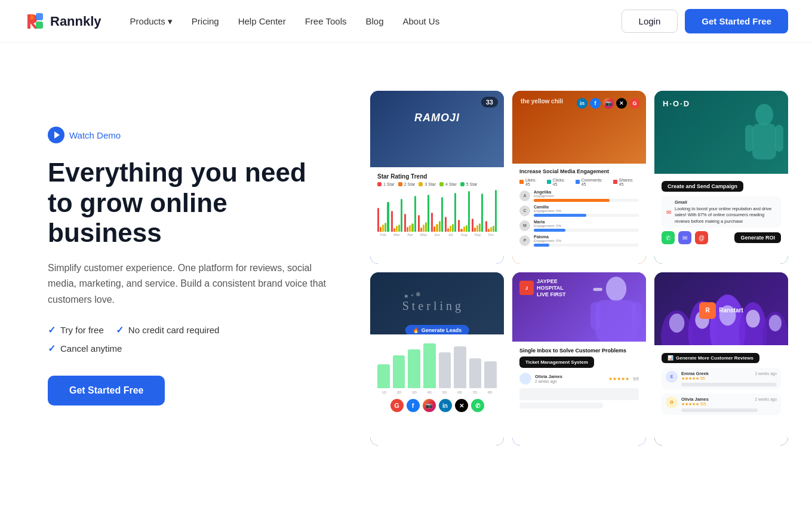 This screenshot has width=812, height=513. Describe the element at coordinates (429, 406) in the screenshot. I see `instagram-ball: 📷` at that location.